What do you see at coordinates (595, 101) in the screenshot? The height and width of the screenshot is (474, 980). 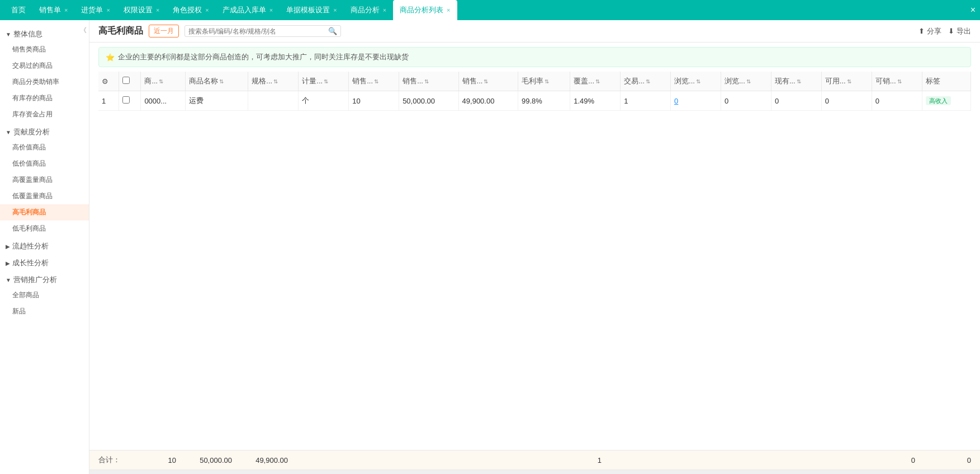 I see `row-coverage: 1.49%` at bounding box center [595, 101].